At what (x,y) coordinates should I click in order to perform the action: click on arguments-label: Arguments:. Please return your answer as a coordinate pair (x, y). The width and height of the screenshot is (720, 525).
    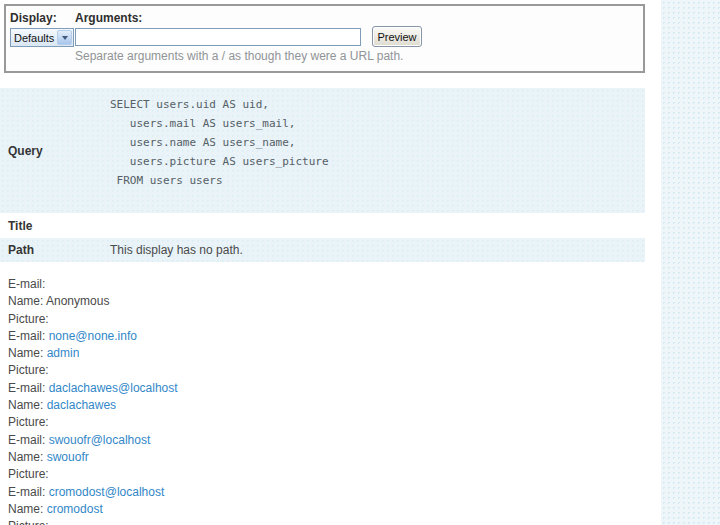
    Looking at the image, I should click on (108, 18).